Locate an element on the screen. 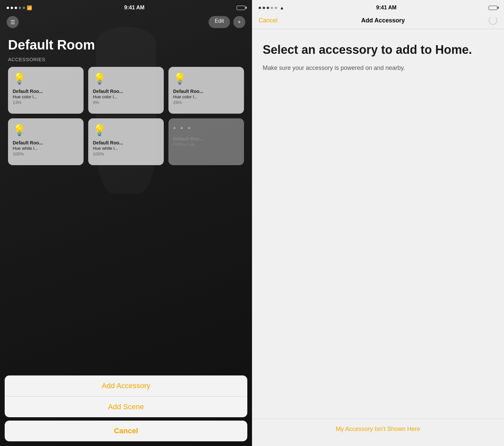 The width and height of the screenshot is (504, 446). edit-button: Edit is located at coordinates (219, 22).